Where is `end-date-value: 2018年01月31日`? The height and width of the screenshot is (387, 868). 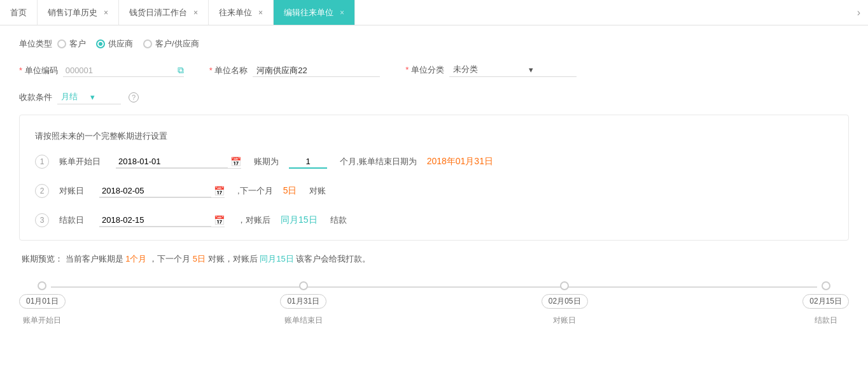
end-date-value: 2018年01月31日 is located at coordinates (460, 162).